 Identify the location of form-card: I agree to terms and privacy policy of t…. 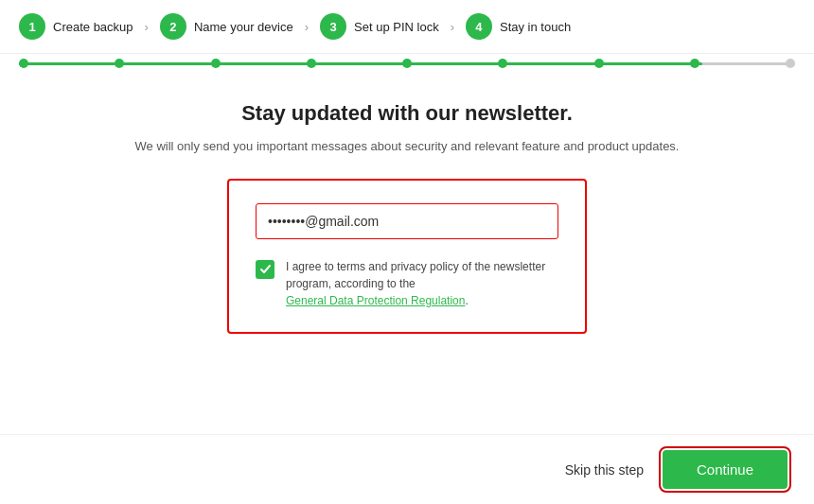
(407, 256).